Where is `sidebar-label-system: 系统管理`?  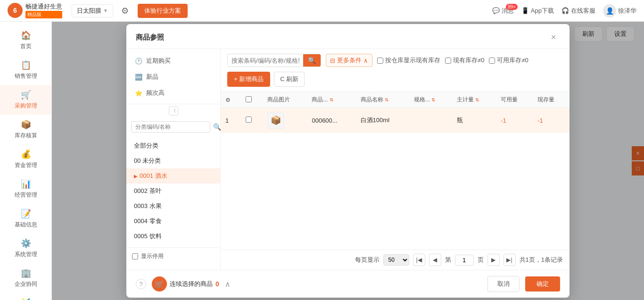
sidebar-label-system: 系统管理 is located at coordinates (26, 255).